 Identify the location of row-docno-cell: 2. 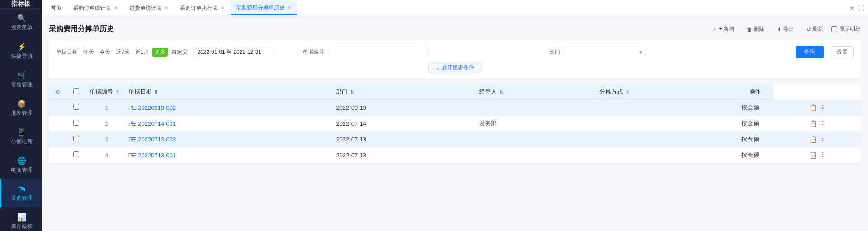
(104, 124).